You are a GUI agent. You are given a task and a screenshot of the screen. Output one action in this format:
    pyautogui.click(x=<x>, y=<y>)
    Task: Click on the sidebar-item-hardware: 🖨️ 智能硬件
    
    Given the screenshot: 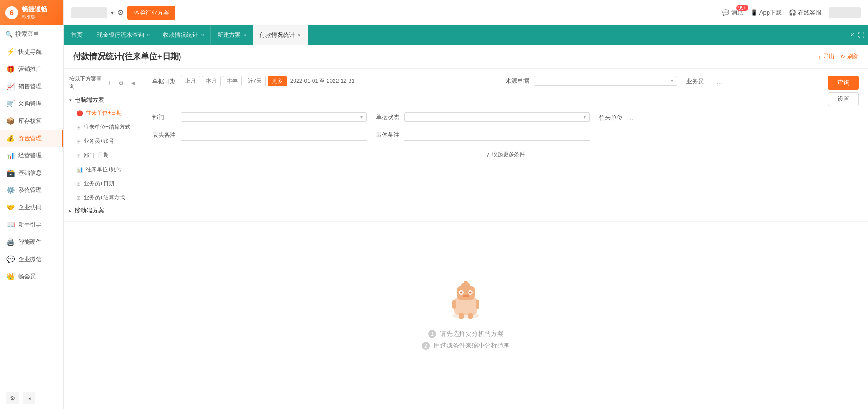 What is the action you would take?
    pyautogui.click(x=32, y=242)
    